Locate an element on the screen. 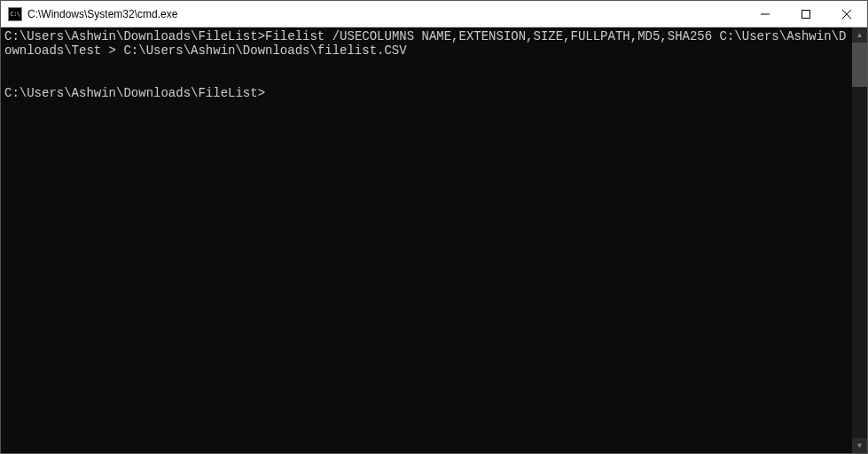 The image size is (868, 454). close-button is located at coordinates (847, 14).